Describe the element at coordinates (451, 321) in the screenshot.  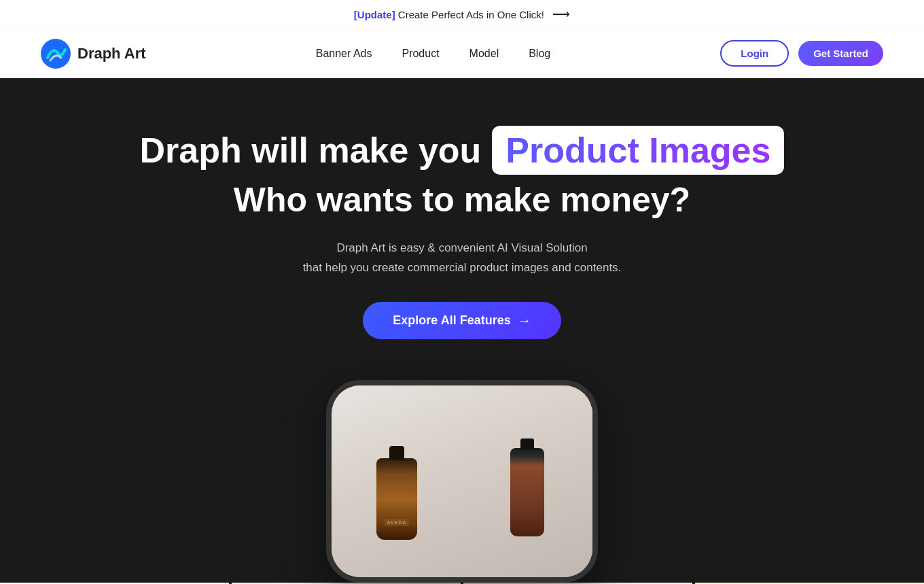
I see `explore-label: Explore All Features` at that location.